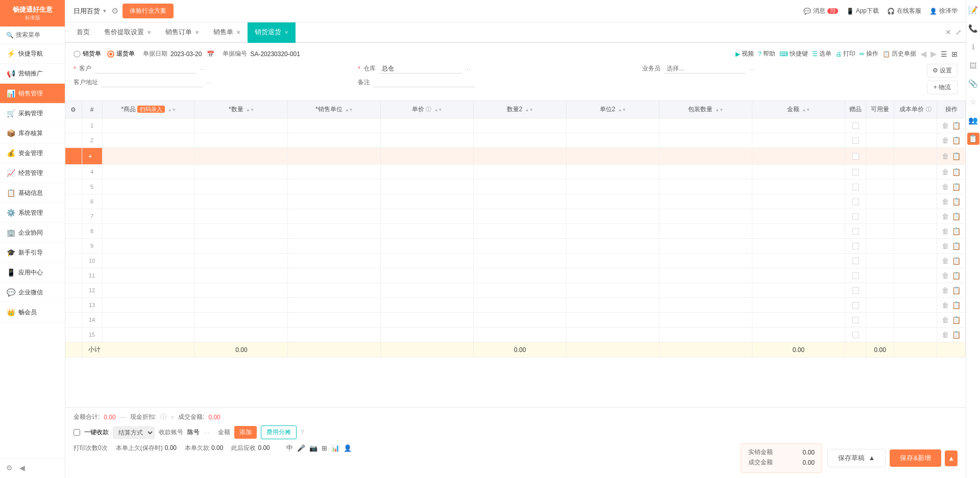 The height and width of the screenshot is (478, 980). What do you see at coordinates (349, 110) in the screenshot?
I see `sort-unit-icon: ▲▼` at bounding box center [349, 110].